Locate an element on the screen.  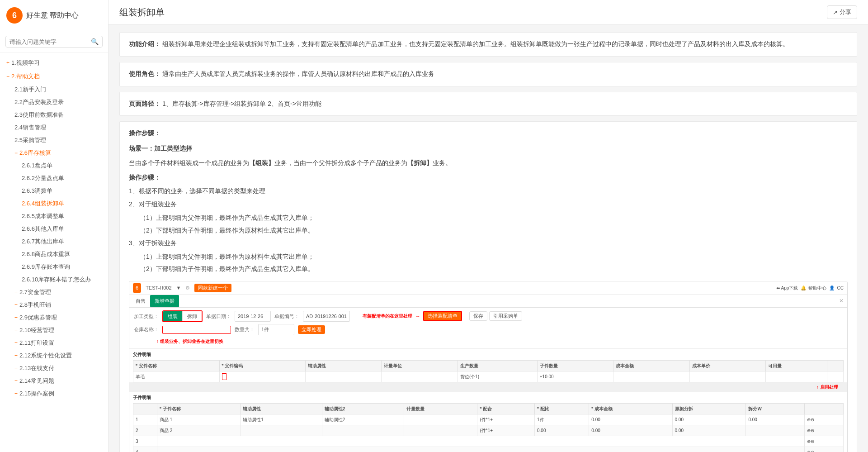
sidebar-item-267: 2.6.7其他出库单 is located at coordinates (54, 242).